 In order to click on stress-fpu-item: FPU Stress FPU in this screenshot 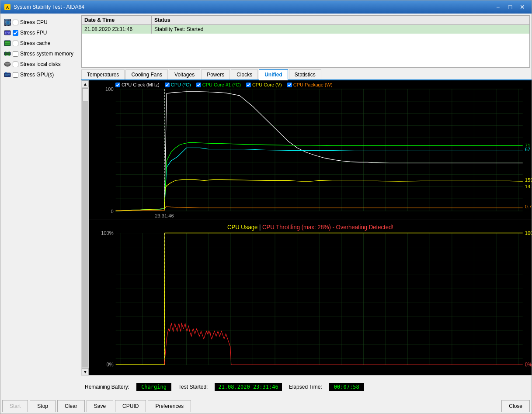, I will do `click(41, 33)`.